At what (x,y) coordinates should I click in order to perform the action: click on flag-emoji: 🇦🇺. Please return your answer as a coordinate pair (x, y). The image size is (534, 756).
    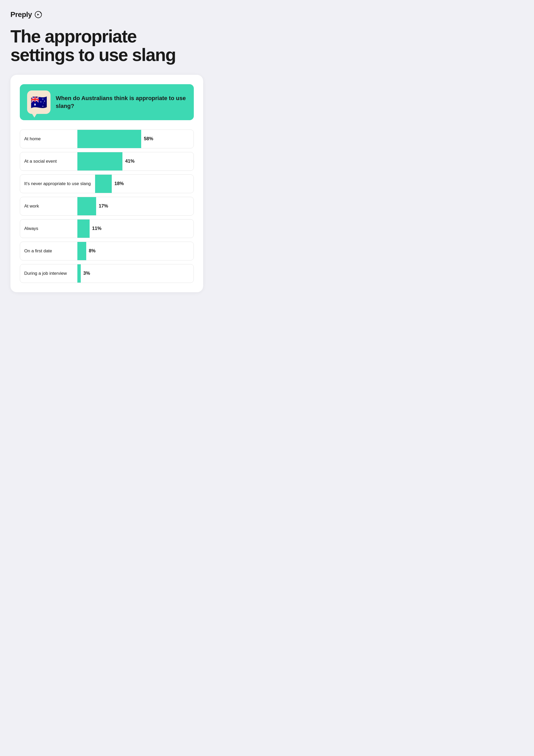
    Looking at the image, I should click on (39, 102).